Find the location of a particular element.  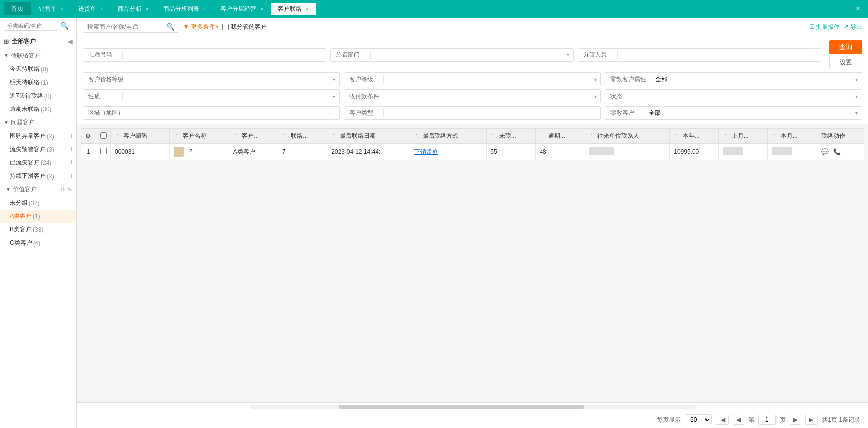

nature-filter: 性质 ▾ is located at coordinates (211, 96).